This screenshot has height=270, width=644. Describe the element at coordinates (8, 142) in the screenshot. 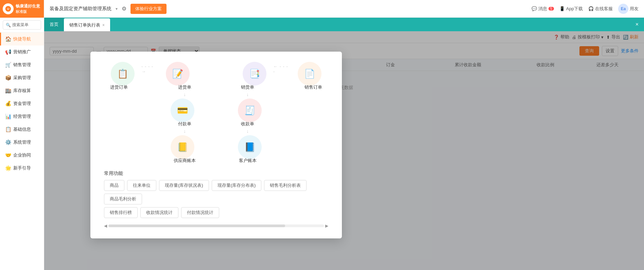

I see `system-icon: ⚙️` at that location.